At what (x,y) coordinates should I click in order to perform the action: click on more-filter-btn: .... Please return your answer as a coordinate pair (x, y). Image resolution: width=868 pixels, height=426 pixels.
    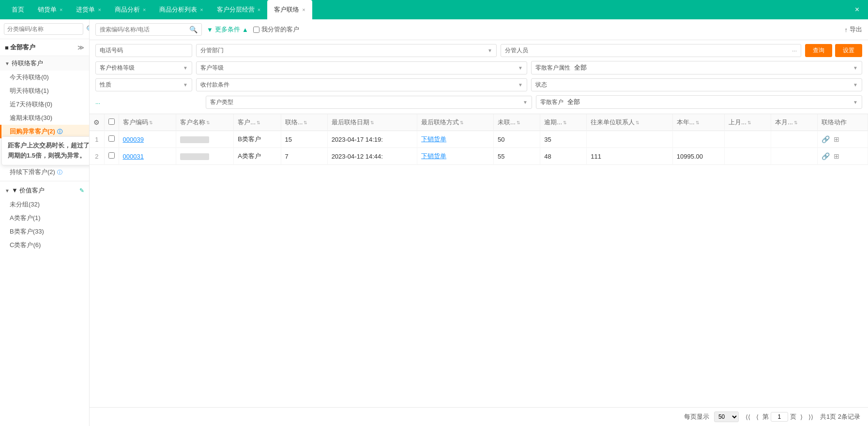
    Looking at the image, I should click on (98, 102).